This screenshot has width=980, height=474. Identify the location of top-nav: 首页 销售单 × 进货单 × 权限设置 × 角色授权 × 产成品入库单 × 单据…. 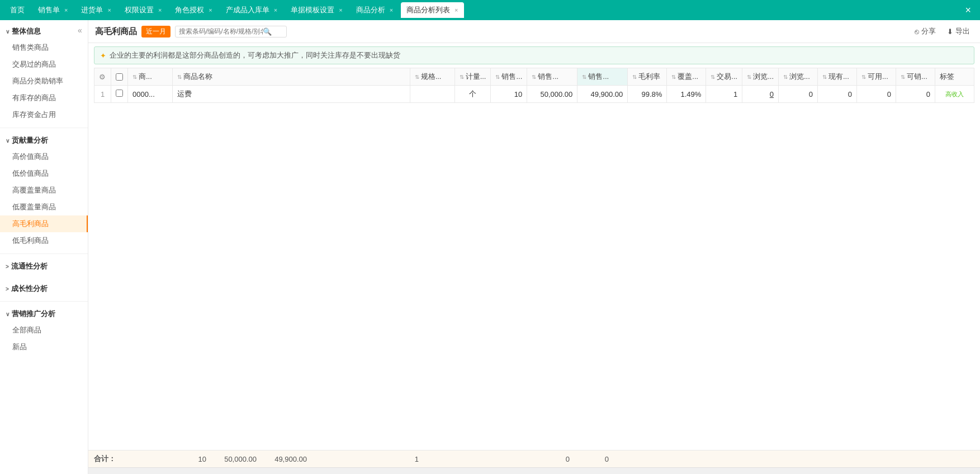
(490, 10).